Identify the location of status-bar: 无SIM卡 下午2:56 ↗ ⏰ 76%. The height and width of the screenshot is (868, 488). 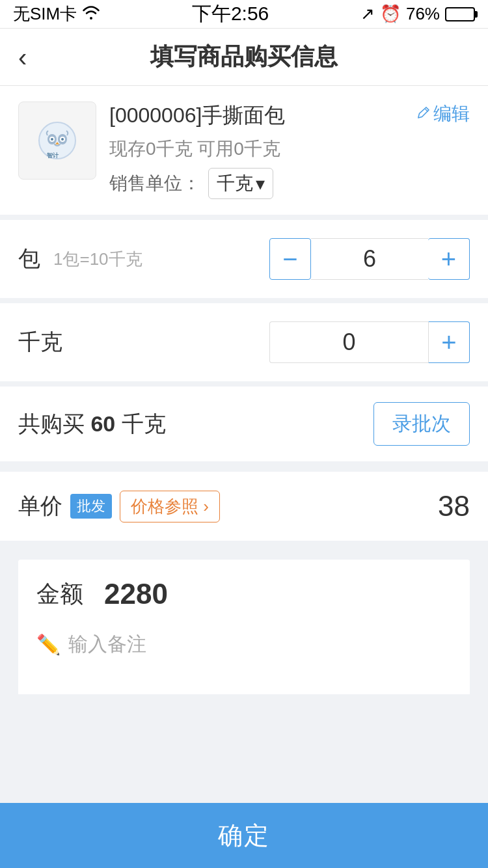
(244, 14).